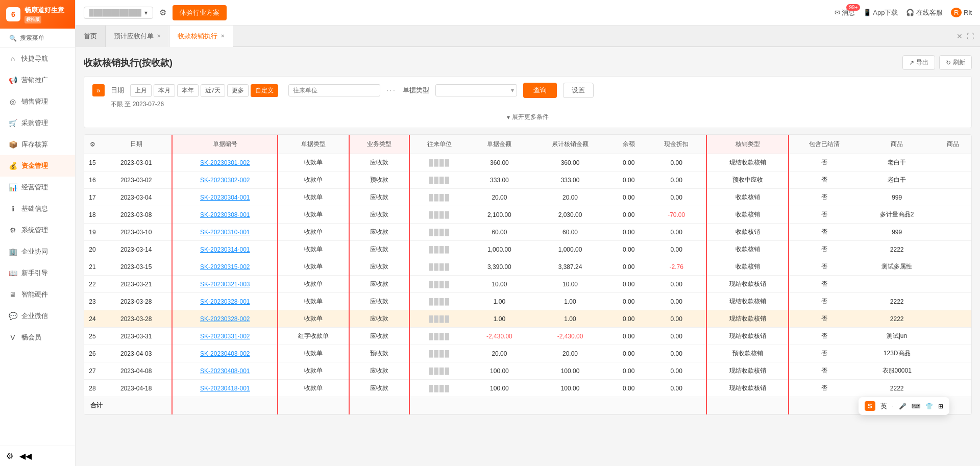 The width and height of the screenshot is (980, 466). What do you see at coordinates (200, 13) in the screenshot?
I see `solution-button: 体验行业方案` at bounding box center [200, 13].